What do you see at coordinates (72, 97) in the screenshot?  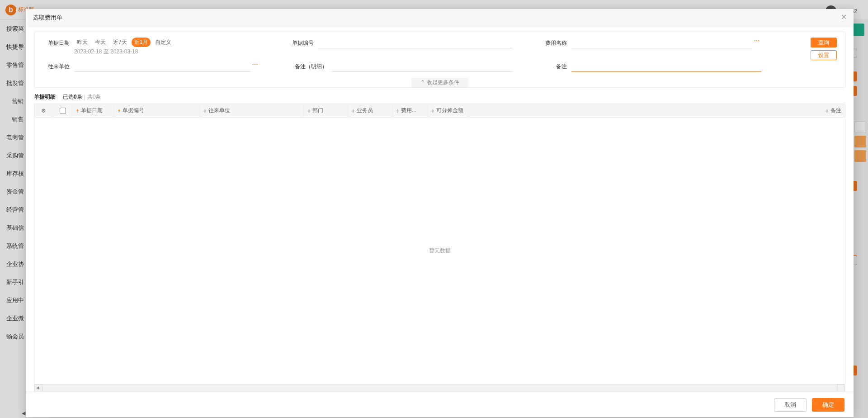 I see `detail-selected: 已选0条` at bounding box center [72, 97].